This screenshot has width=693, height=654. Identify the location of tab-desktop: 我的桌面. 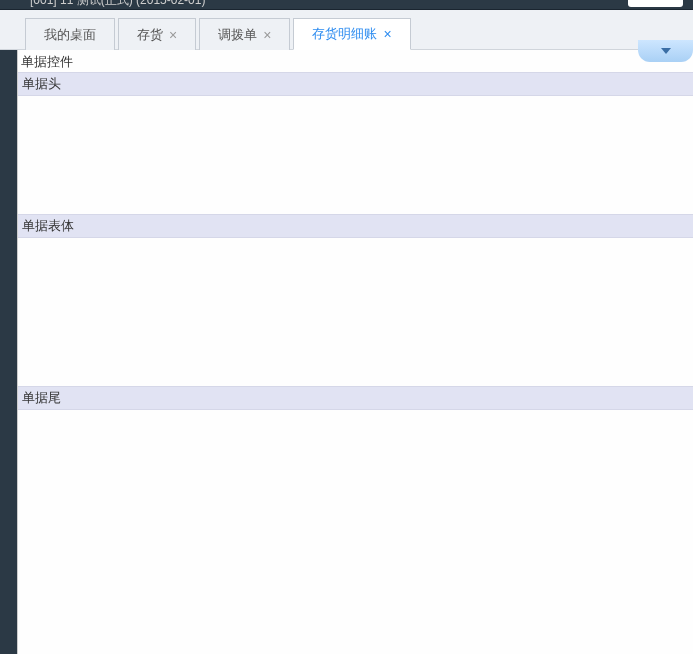
(70, 34).